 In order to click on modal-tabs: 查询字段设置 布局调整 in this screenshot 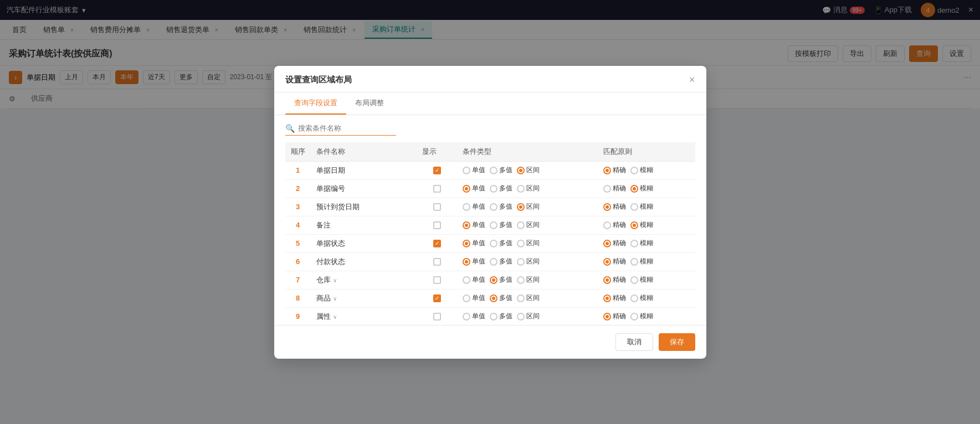, I will do `click(490, 101)`.